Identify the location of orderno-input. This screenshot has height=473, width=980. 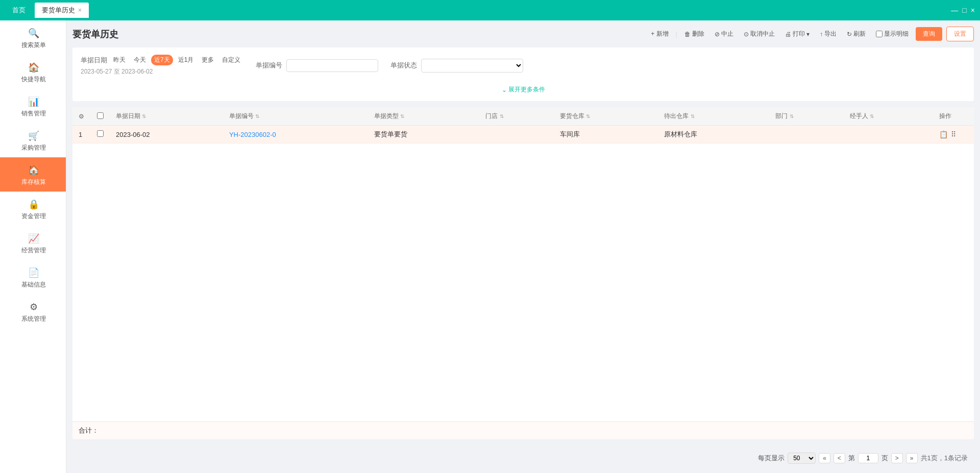
(332, 65).